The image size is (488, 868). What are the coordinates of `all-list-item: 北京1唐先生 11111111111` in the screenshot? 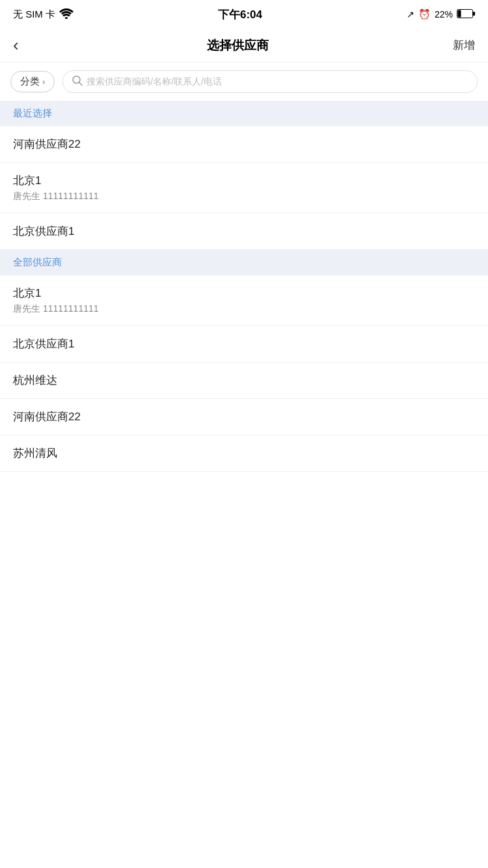 It's located at (244, 301).